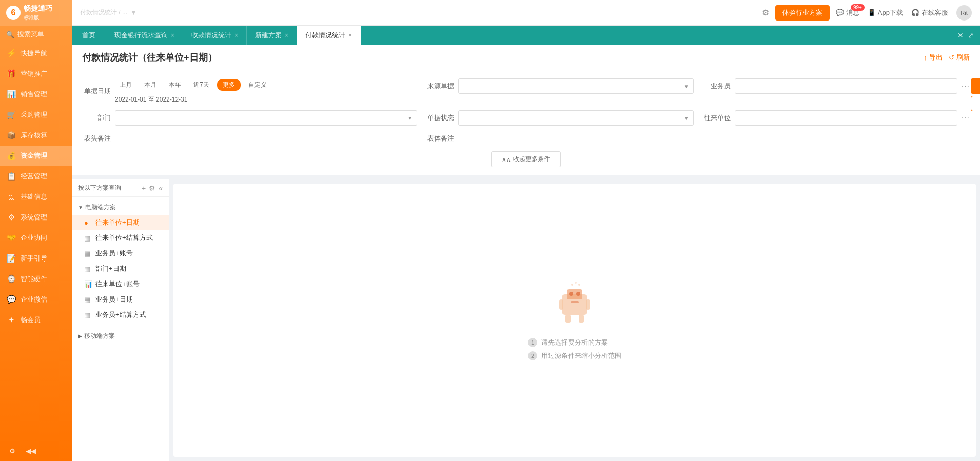 This screenshot has width=980, height=461. Describe the element at coordinates (34, 53) in the screenshot. I see `sidebar-item-label: 快捷导航` at that location.